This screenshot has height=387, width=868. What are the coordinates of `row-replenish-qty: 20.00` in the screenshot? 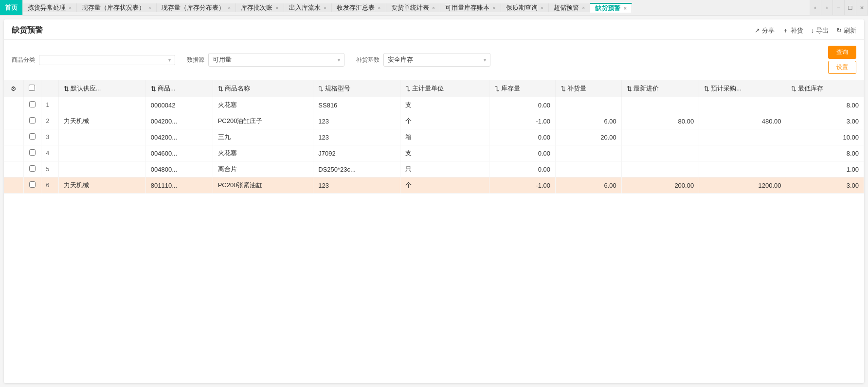 It's located at (589, 137).